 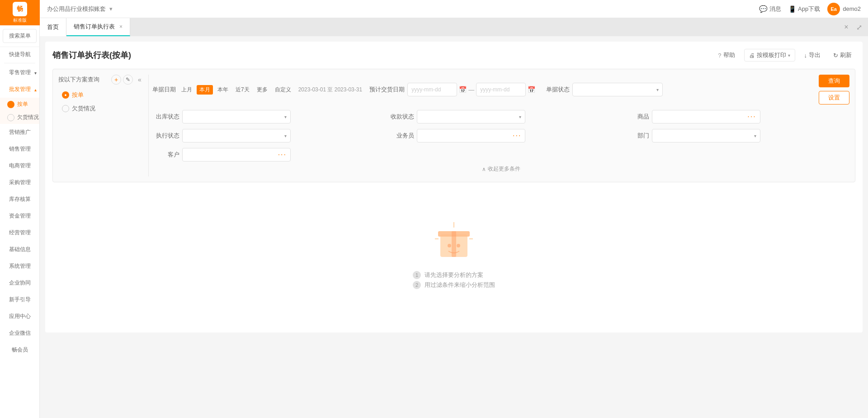 What do you see at coordinates (20, 199) in the screenshot?
I see `sidebar-item-inventory: 库存核算` at bounding box center [20, 199].